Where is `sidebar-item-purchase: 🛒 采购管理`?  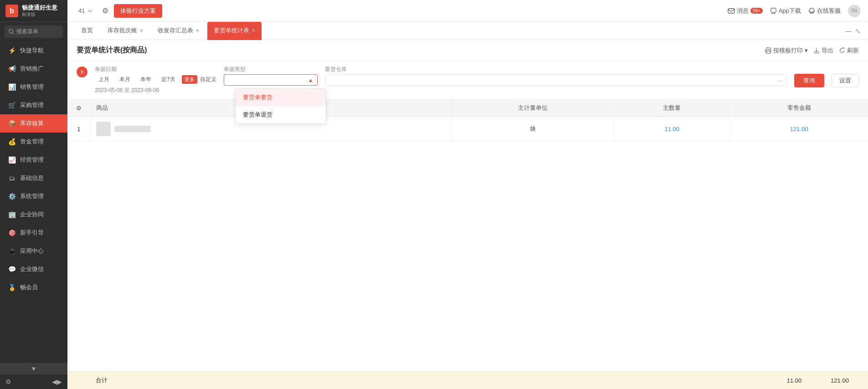
sidebar-item-purchase: 🛒 采购管理 is located at coordinates (34, 105).